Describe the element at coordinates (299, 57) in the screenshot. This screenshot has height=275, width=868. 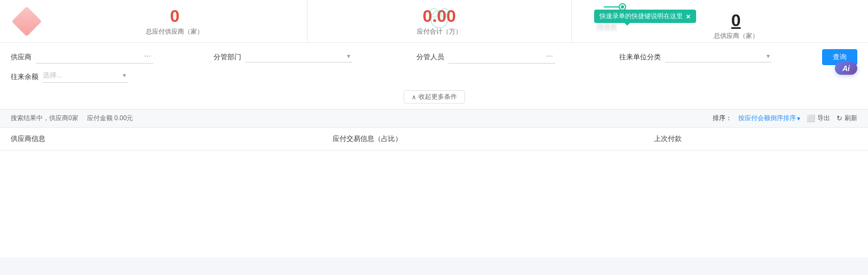
I see `dept-input-wrap: ▾` at that location.